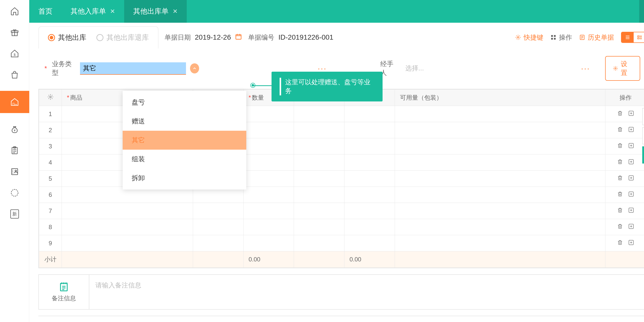  I want to click on table-row: 9, so click(342, 243).